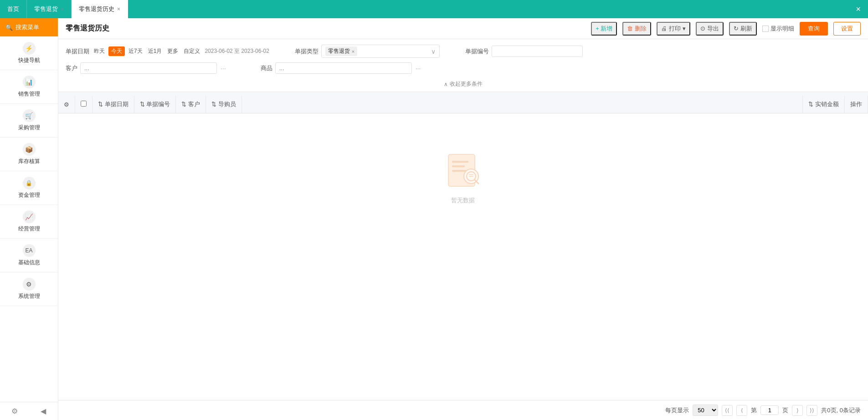  What do you see at coordinates (215, 104) in the screenshot?
I see `th-guide-sort: ⇅` at bounding box center [215, 104].